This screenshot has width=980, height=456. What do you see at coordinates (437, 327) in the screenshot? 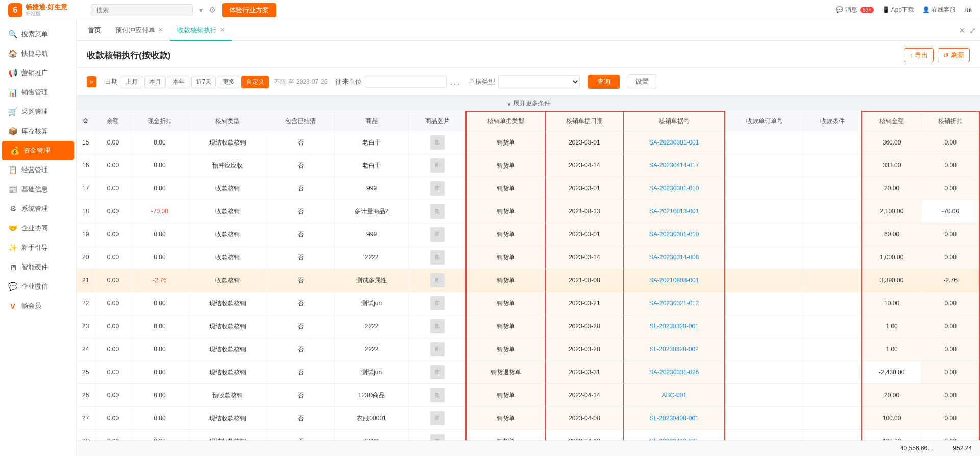
I see `cell-goods-image: 图` at bounding box center [437, 327].